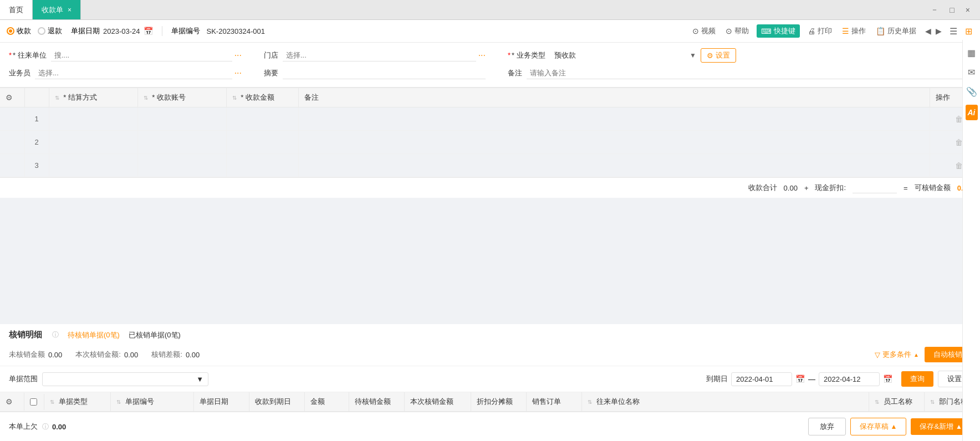  Describe the element at coordinates (33, 402) in the screenshot. I see `select-all-checkbox` at that location.